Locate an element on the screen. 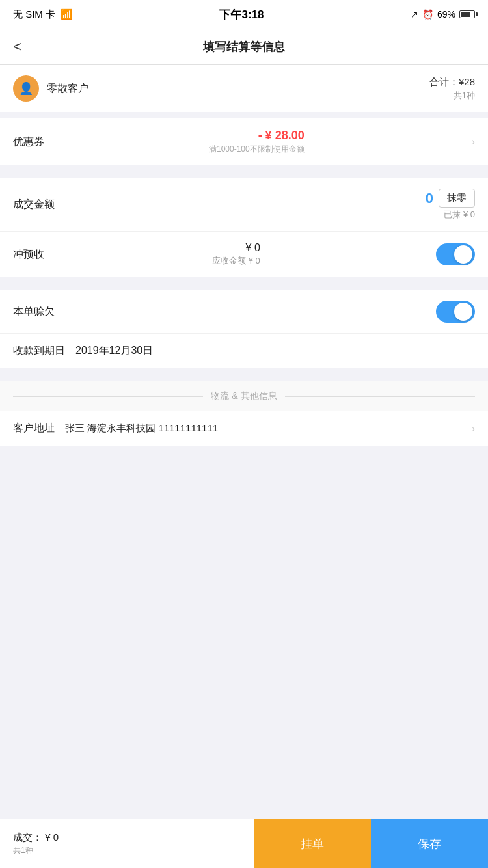 The height and width of the screenshot is (868, 488). status-bar: 无 SIM 卡 📶 下午3:18 ↗ ⏰ 69% is located at coordinates (244, 14).